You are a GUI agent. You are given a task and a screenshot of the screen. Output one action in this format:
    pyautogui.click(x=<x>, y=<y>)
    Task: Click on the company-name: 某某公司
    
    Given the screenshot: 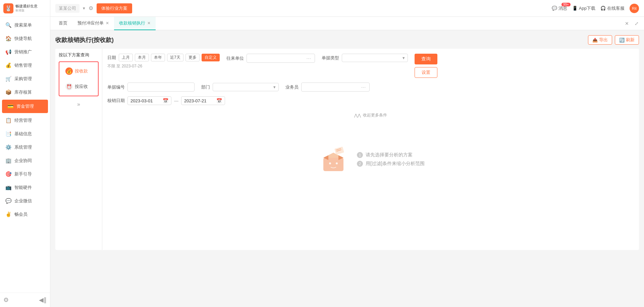 What is the action you would take?
    pyautogui.click(x=67, y=8)
    